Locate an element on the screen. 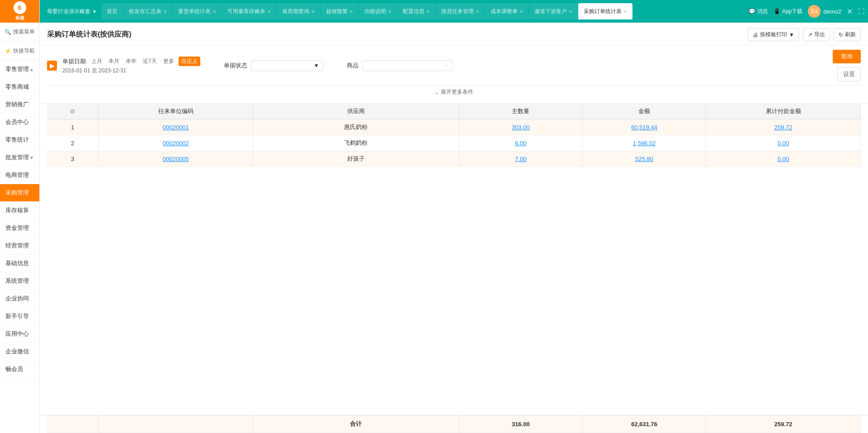  sidebar-item-retail-store: 零售商城 is located at coordinates (20, 87).